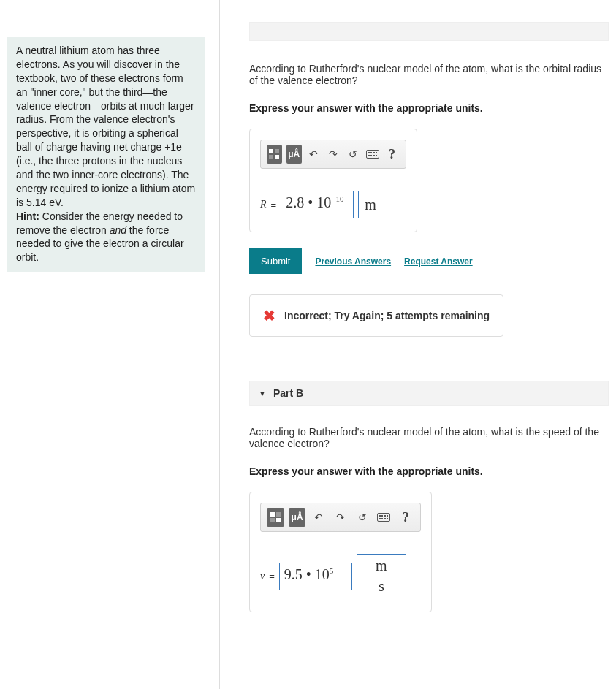 This screenshot has height=689, width=616. I want to click on part-a-input-row: R = 2.8 • 10−10 m, so click(333, 205).